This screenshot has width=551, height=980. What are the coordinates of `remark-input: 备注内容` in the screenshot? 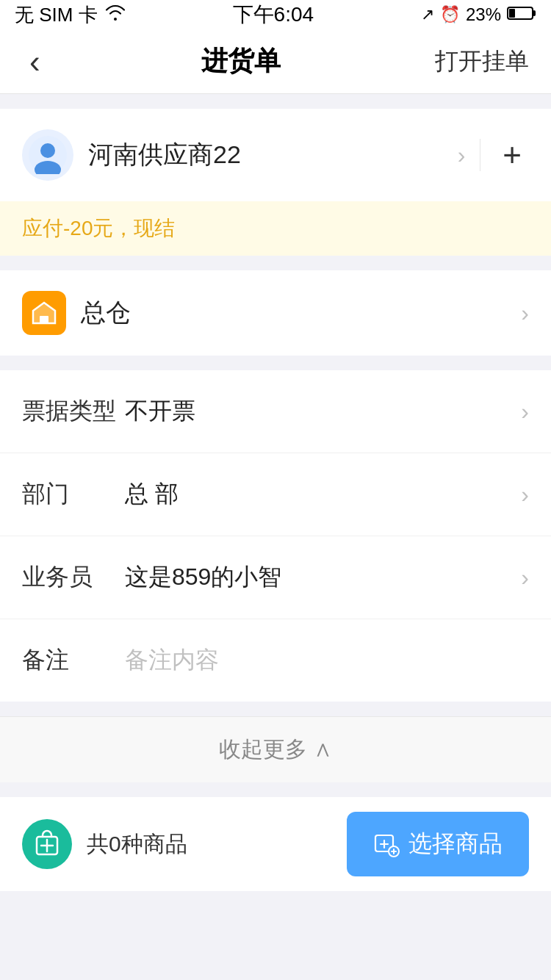 It's located at (327, 660).